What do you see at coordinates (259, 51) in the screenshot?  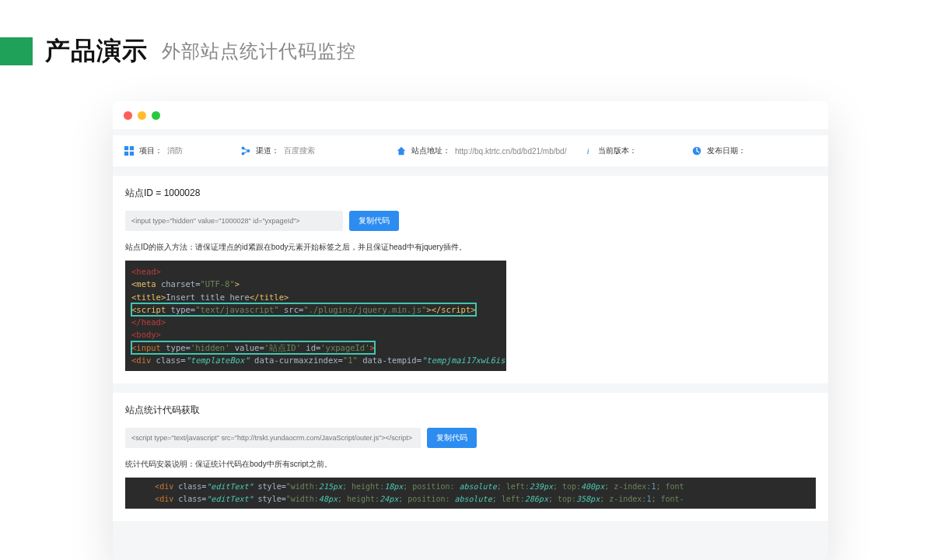 I see `slide-subtitle: 外部站点统计代码监控` at bounding box center [259, 51].